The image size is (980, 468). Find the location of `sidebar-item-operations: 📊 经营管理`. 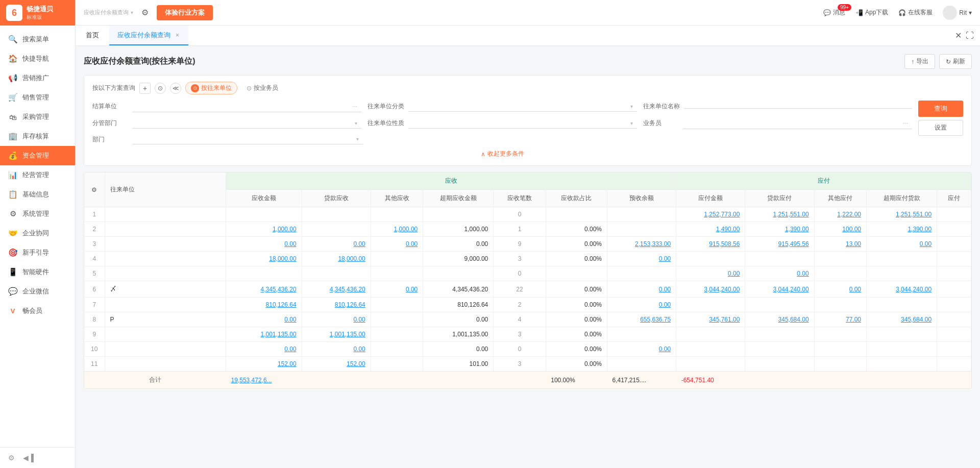

sidebar-item-operations: 📊 经营管理 is located at coordinates (38, 175).